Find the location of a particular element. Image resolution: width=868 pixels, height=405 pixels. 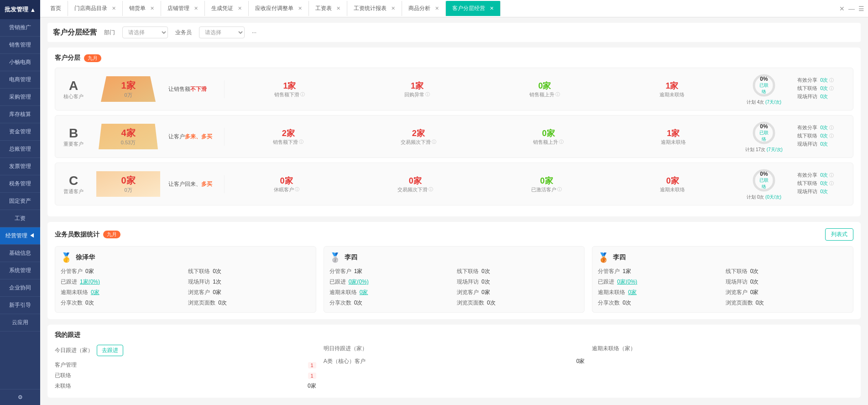

person-1-stat-overdue: 逾期未联络 0家 is located at coordinates (121, 292).